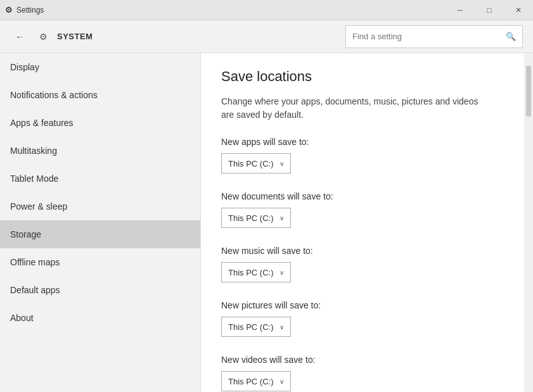  What do you see at coordinates (363, 360) in the screenshot?
I see `videos-setting-label: New videos will save to:` at bounding box center [363, 360].